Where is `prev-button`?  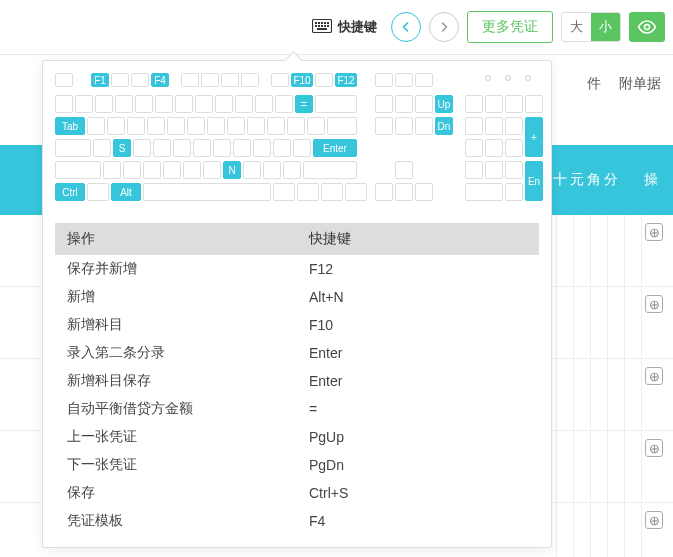
prev-button is located at coordinates (406, 27).